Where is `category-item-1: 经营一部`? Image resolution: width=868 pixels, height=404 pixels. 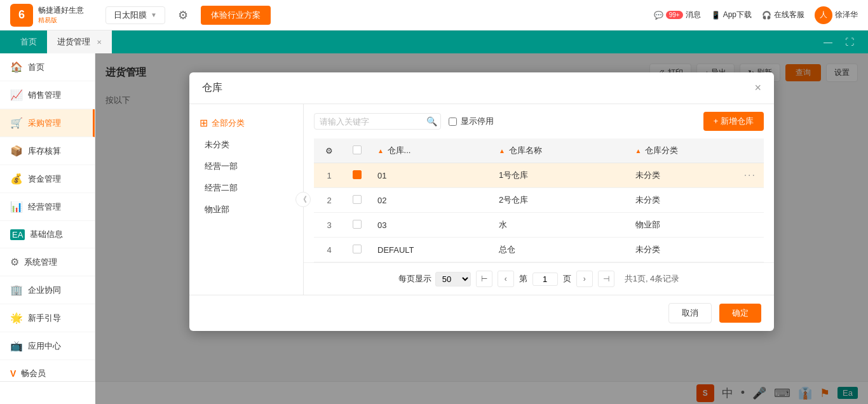 category-item-1: 经营一部 is located at coordinates (247, 166).